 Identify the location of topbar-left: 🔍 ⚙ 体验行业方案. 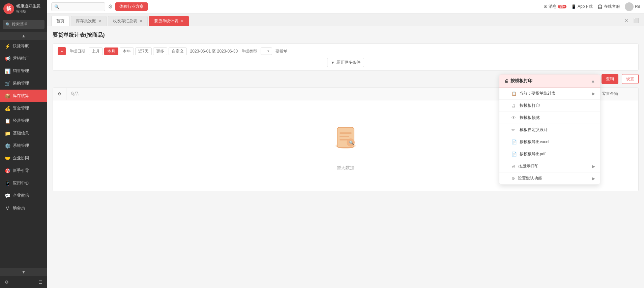
(295, 7).